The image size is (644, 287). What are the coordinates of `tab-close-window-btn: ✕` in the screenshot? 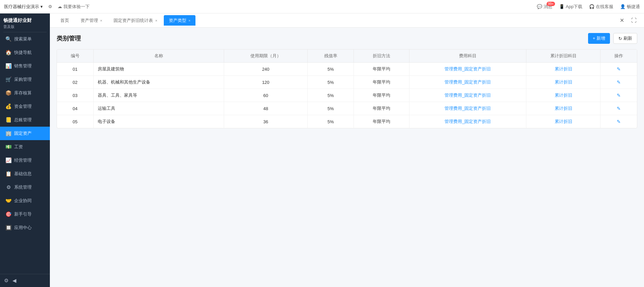 It's located at (622, 21).